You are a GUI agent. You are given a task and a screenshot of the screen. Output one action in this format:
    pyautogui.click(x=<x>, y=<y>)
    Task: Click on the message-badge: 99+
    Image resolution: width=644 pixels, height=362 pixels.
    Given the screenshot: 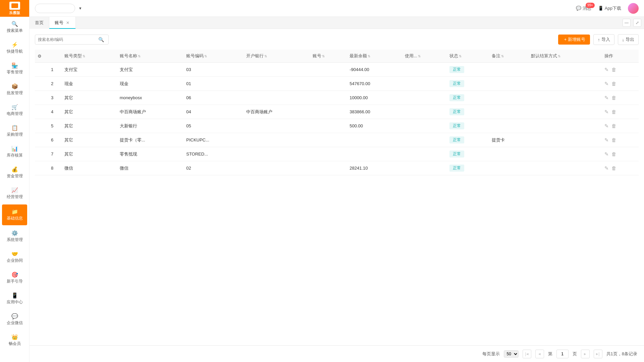 What is the action you would take?
    pyautogui.click(x=590, y=5)
    